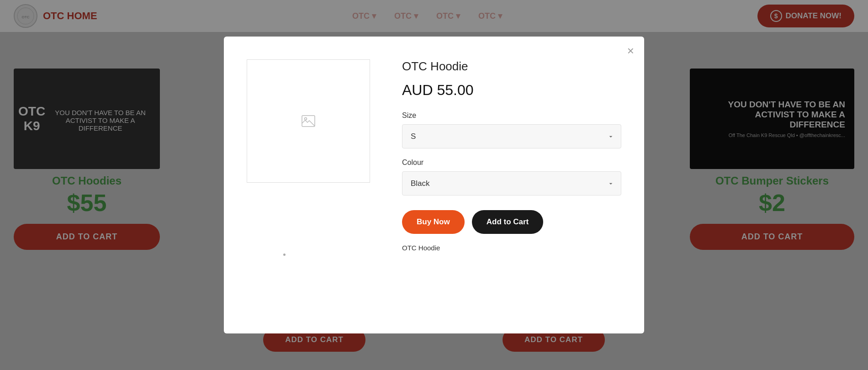 Image resolution: width=868 pixels, height=370 pixels. What do you see at coordinates (433, 222) in the screenshot?
I see `buy-now-button: Buy Now` at bounding box center [433, 222].